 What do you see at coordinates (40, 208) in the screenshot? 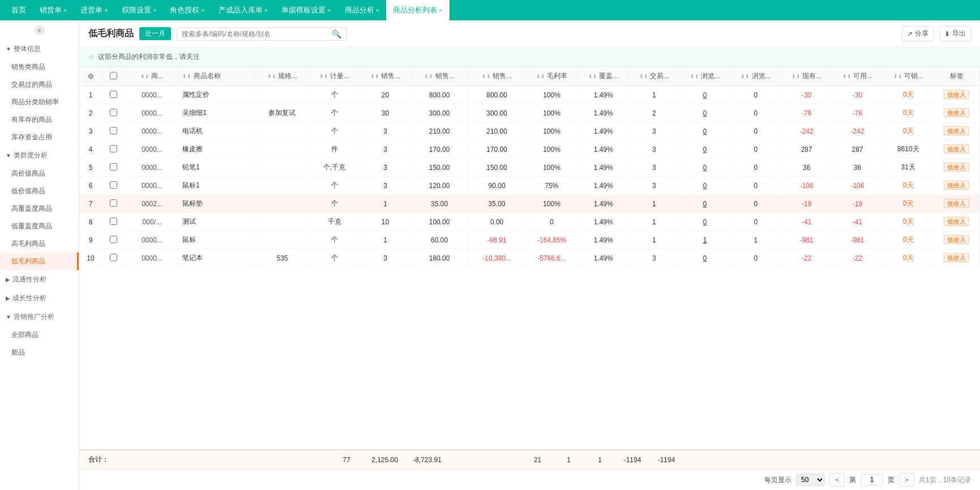
I see `sidebar-item-high-coverage: 高覆盖度商品` at bounding box center [40, 208].